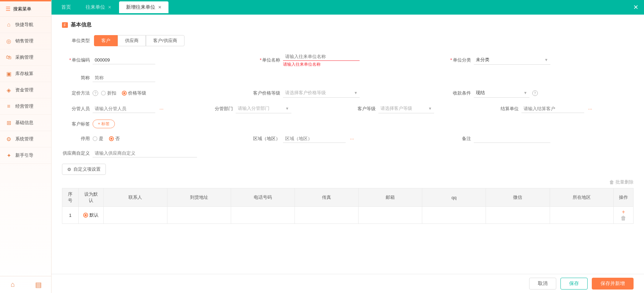 The width and height of the screenshot is (644, 293). What do you see at coordinates (390, 215) in the screenshot?
I see `email-input` at bounding box center [390, 215].